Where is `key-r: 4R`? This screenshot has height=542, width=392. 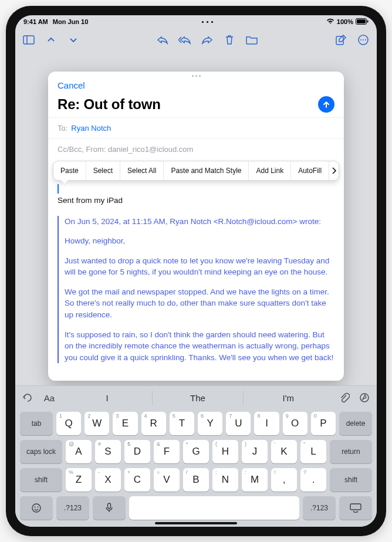
key-r: 4R is located at coordinates (154, 424).